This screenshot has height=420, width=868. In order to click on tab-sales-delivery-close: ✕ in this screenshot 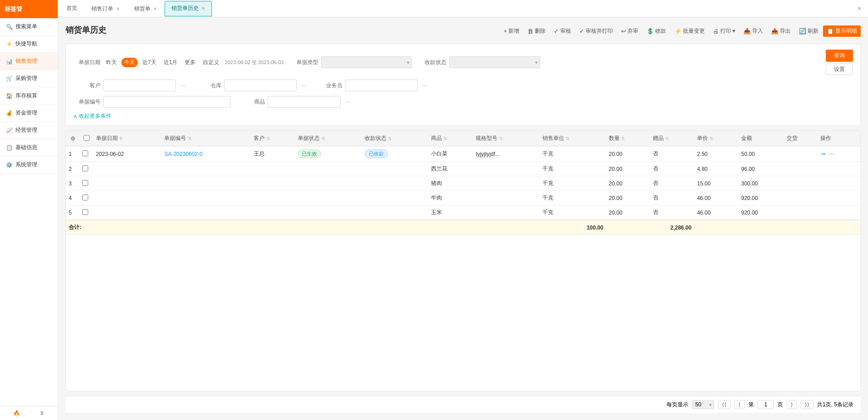, I will do `click(155, 9)`.